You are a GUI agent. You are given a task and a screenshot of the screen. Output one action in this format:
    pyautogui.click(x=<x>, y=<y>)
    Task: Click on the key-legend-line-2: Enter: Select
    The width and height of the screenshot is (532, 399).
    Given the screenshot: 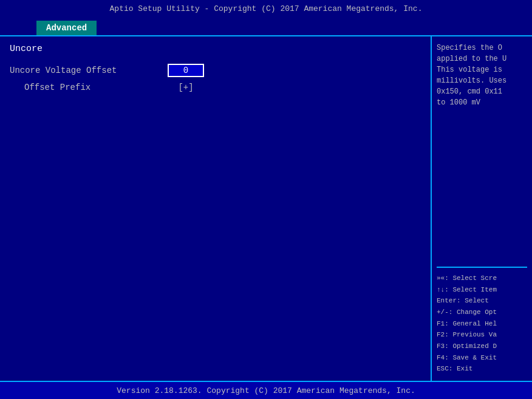 What is the action you would take?
    pyautogui.click(x=482, y=301)
    